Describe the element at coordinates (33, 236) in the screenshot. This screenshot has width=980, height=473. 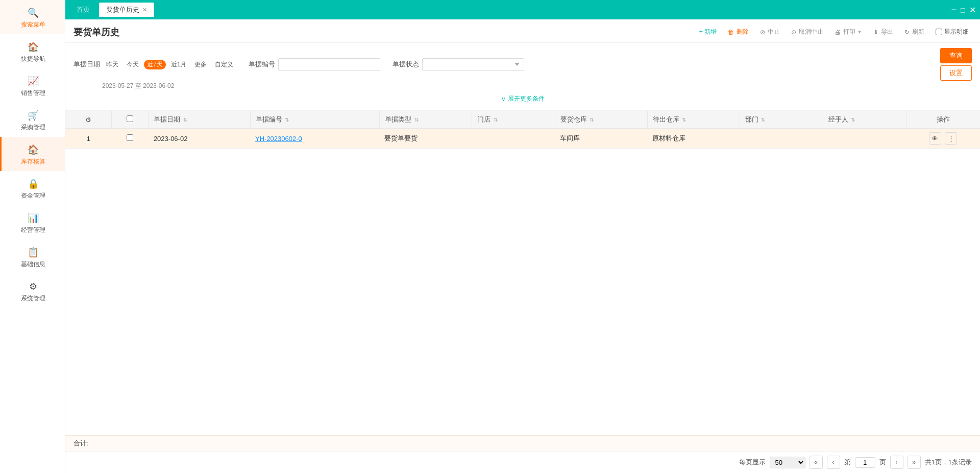
I see `sidebar: 🔍 搜索菜单 🏠 快捷导航 📈 销售管理 🛒 采购管理 🏠 库存核算 🔒 资金管…` at that location.